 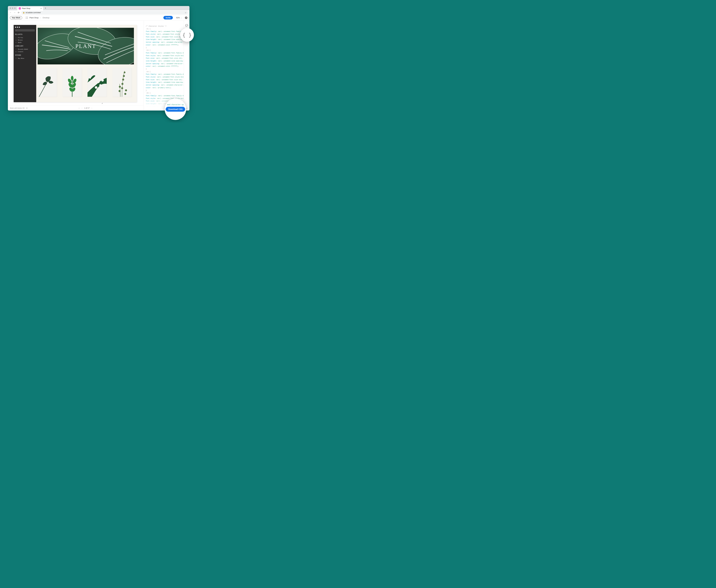 I want to click on lock-icon: 🔒, so click(x=24, y=13).